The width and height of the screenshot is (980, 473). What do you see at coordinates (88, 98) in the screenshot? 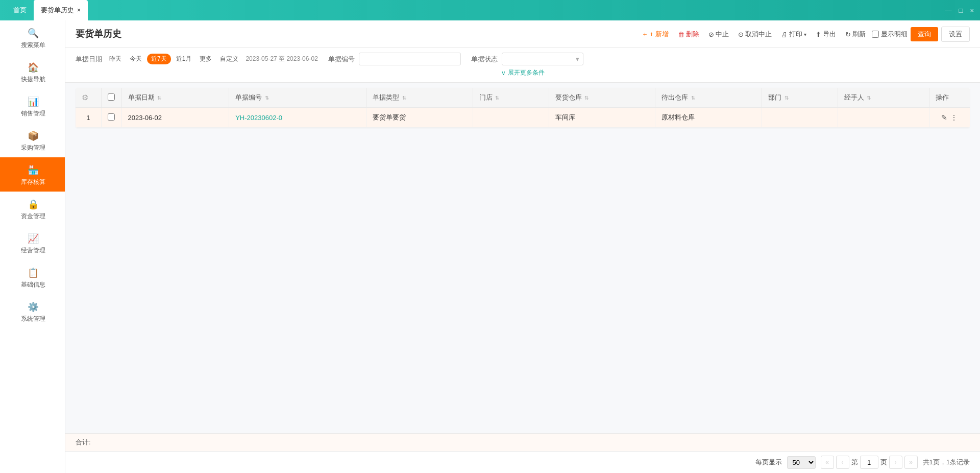
I see `col-settings: ⚙` at bounding box center [88, 98].